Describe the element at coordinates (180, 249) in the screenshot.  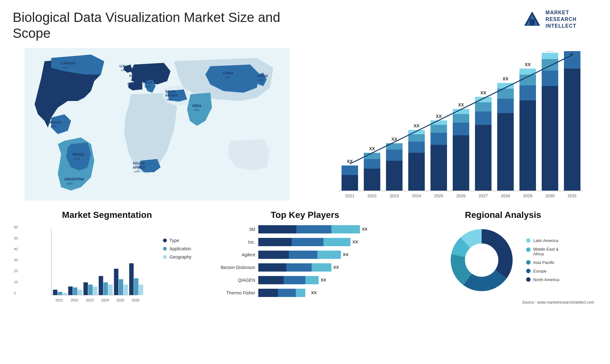
I see `application-label: Application` at that location.